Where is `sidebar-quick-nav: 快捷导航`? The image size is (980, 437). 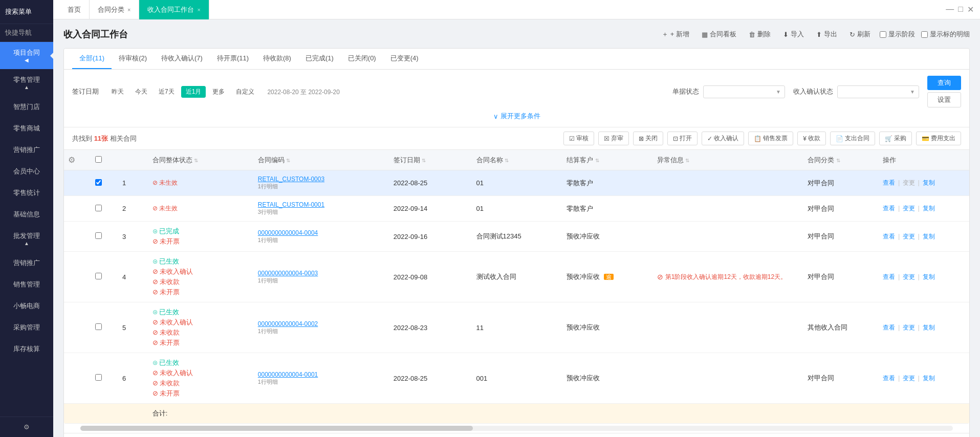 sidebar-quick-nav: 快捷导航 is located at coordinates (27, 33).